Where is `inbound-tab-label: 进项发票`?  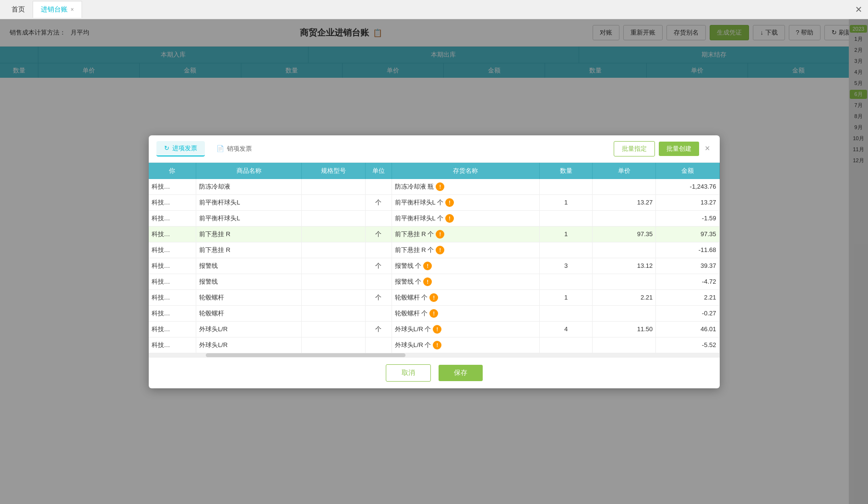 inbound-tab-label: 进项发票 is located at coordinates (185, 148).